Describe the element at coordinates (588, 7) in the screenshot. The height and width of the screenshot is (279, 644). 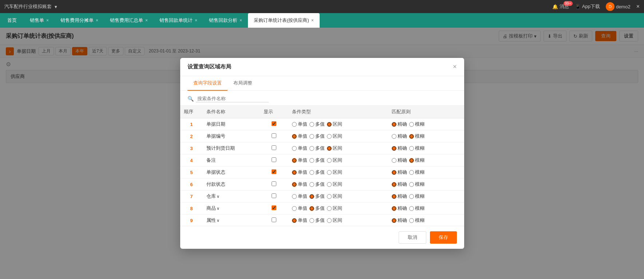
I see `download-area: 📱 App下载` at that location.